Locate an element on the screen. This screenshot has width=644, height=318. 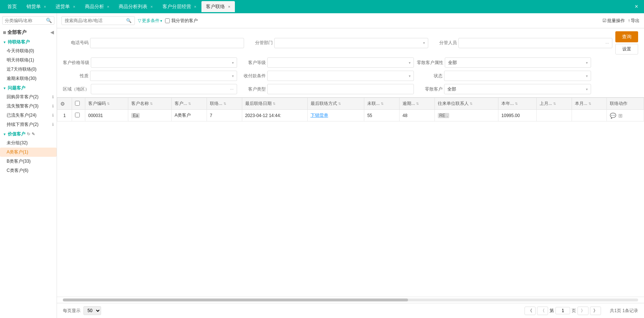
sidebar-item-7days: 近7天待联络(0) is located at coordinates (28, 69).